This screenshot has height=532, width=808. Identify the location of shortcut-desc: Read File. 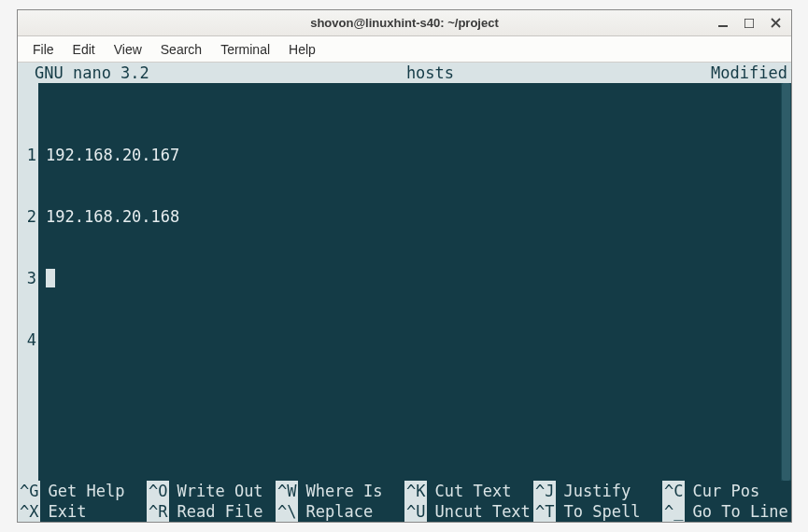
(216, 511).